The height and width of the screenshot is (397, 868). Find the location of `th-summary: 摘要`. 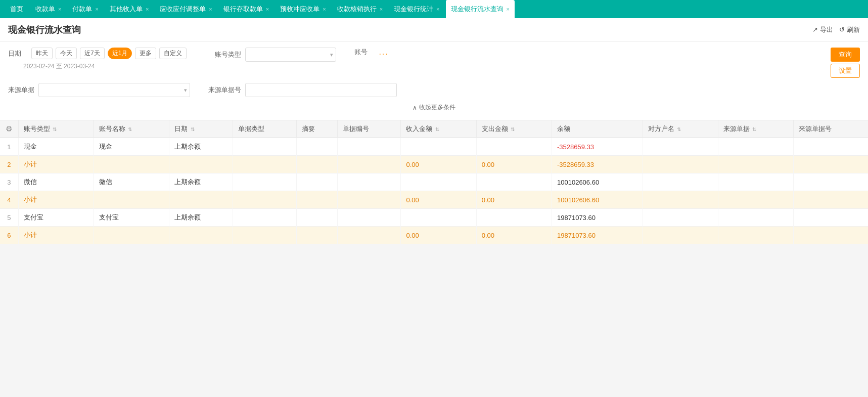

th-summary: 摘要 is located at coordinates (316, 129).